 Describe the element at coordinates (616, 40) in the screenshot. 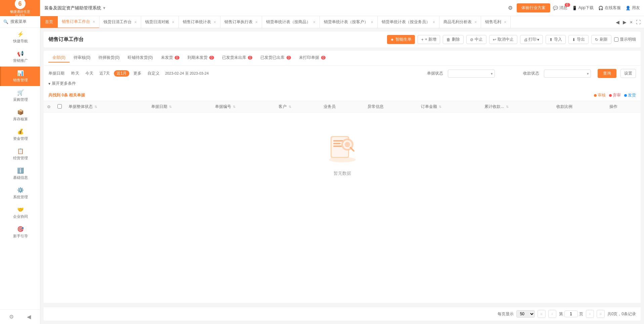

I see `show-detail-input` at that location.